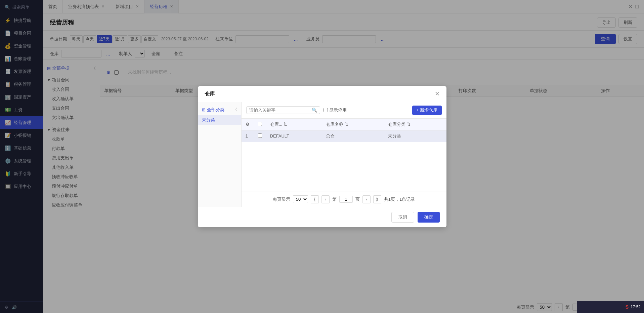 Image resolution: width=644 pixels, height=313 pixels. What do you see at coordinates (344, 130) in the screenshot?
I see `modal-table: ⚙ 仓库... ⇅ 仓库名称` at bounding box center [344, 130].